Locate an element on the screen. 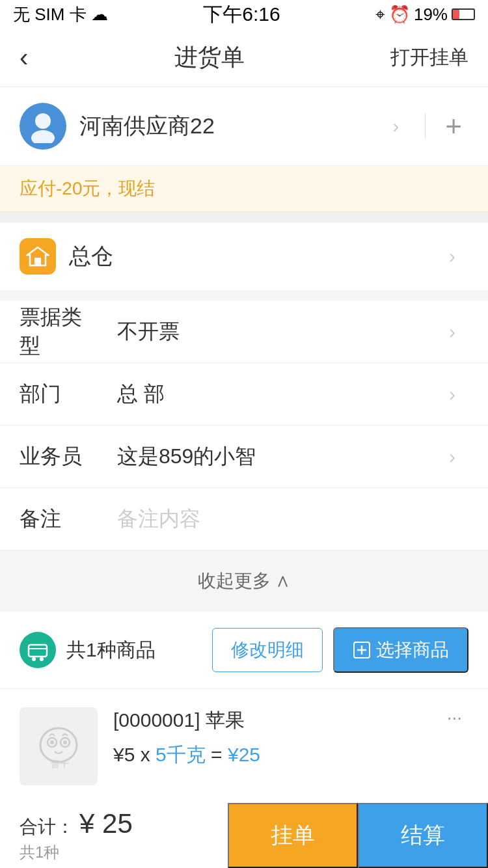 This screenshot has width=488, height=868. supplier-name: 河南供应商22 is located at coordinates (236, 126).